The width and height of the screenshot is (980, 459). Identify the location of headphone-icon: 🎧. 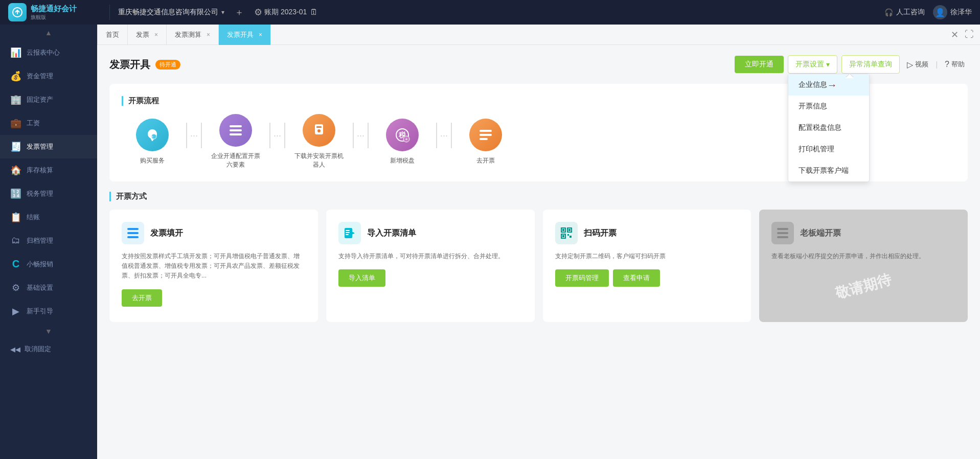
(888, 12).